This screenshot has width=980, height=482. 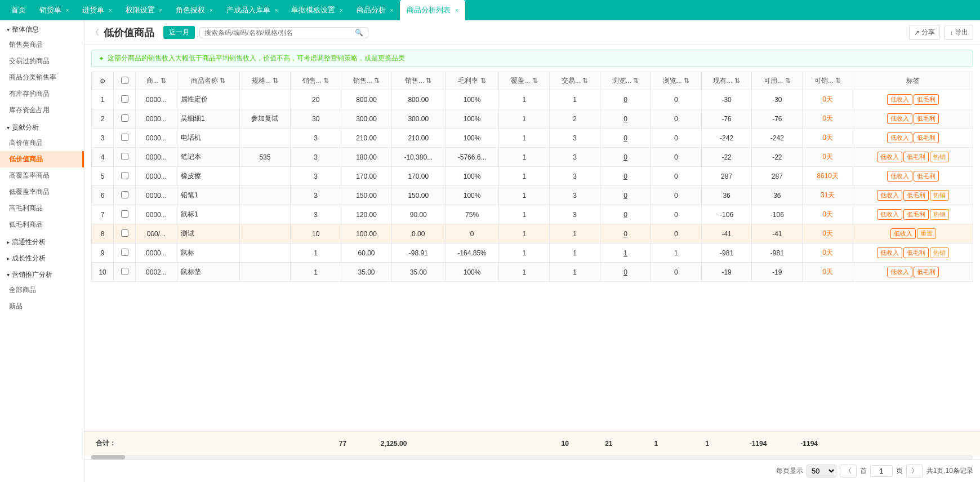 I want to click on col-qty: 销售... ⇅, so click(x=316, y=81).